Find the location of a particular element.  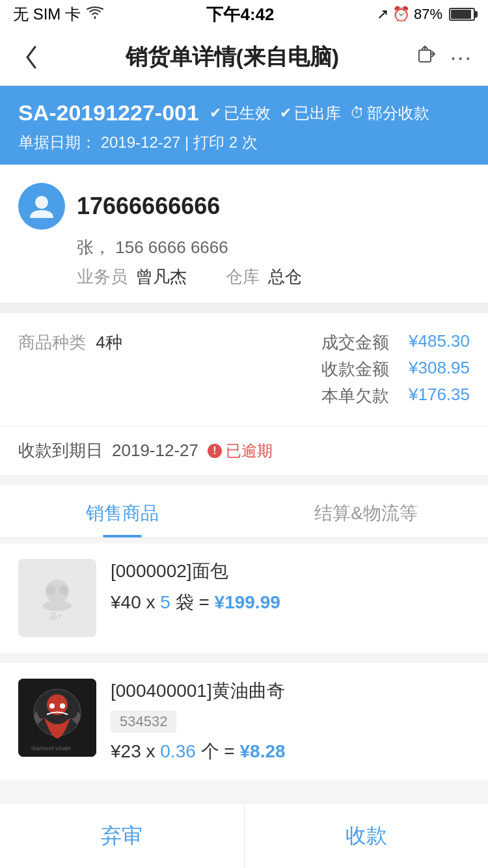

tabs-container: 销售商品 结算&物流等 is located at coordinates (244, 511).